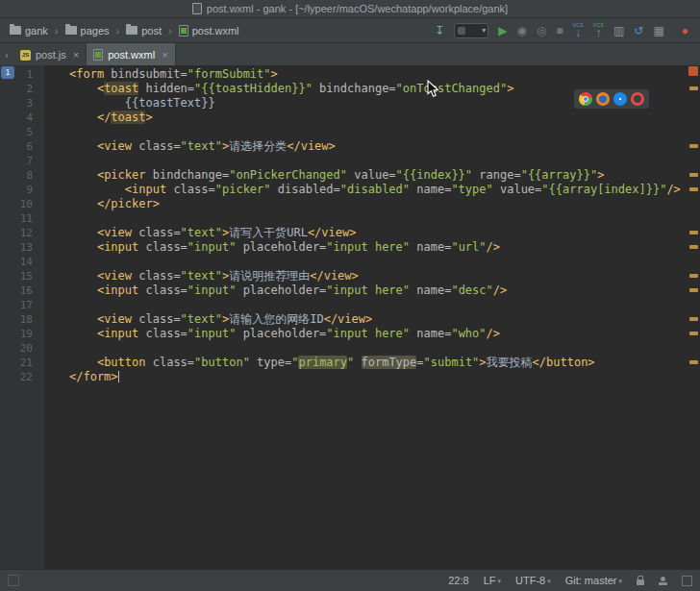  I want to click on error-stripe, so click(693, 317).